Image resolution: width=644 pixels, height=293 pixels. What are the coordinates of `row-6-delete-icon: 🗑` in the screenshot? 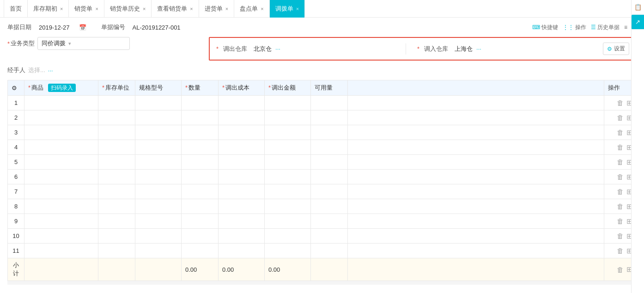 It's located at (620, 177).